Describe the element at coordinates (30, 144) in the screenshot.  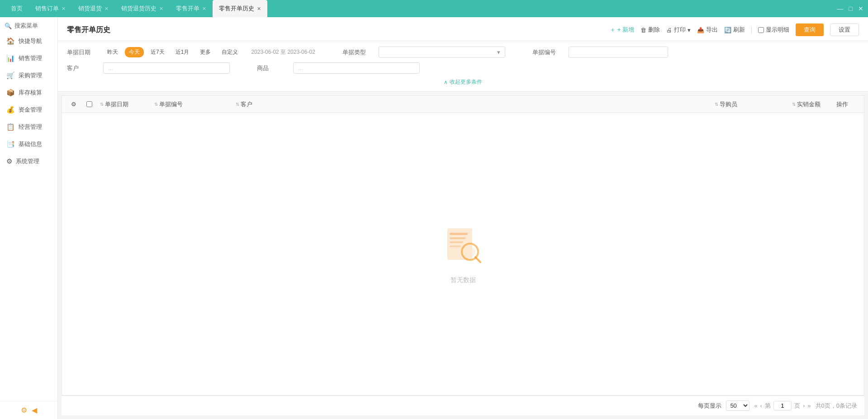
I see `sidebar-item-basic-info-label: 基础信息` at that location.